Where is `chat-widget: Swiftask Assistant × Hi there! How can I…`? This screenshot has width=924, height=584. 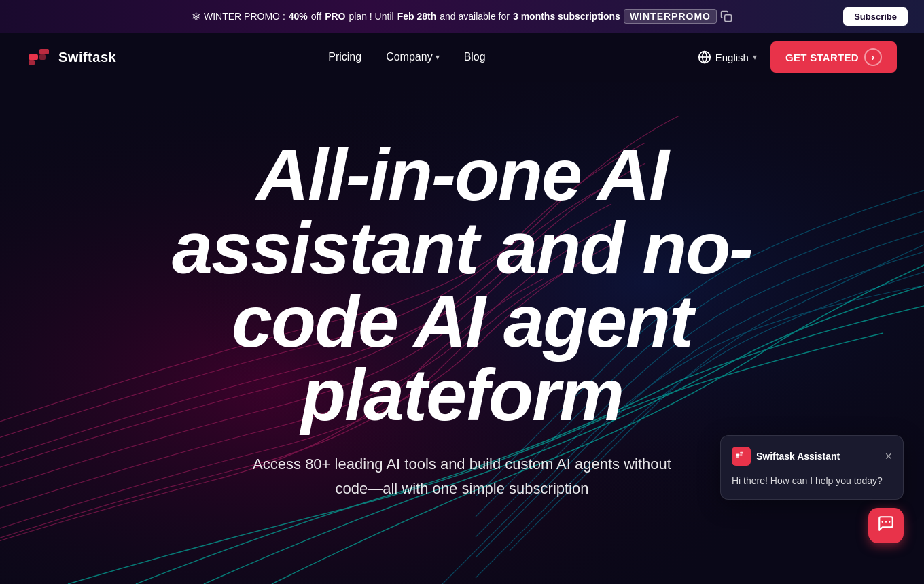 chat-widget: Swiftask Assistant × Hi there! How can I… is located at coordinates (812, 489).